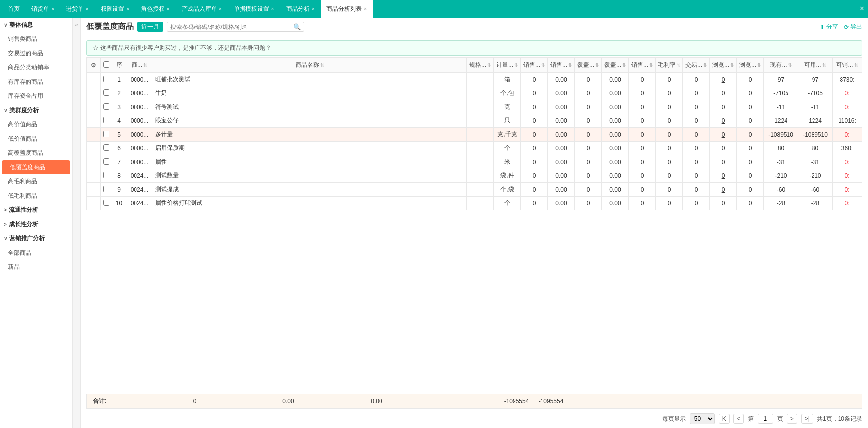  I want to click on col-unit: 计量...⇅, so click(508, 65).